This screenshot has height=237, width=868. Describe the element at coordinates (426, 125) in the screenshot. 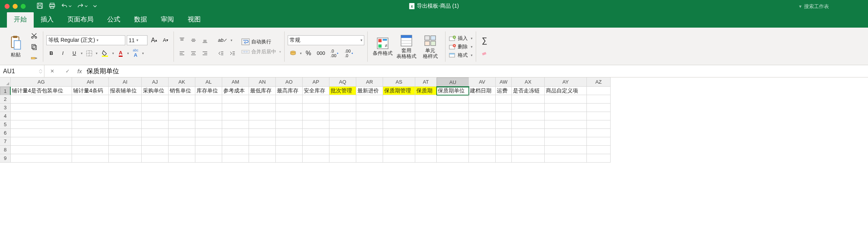

I see `cell-AT5` at that location.